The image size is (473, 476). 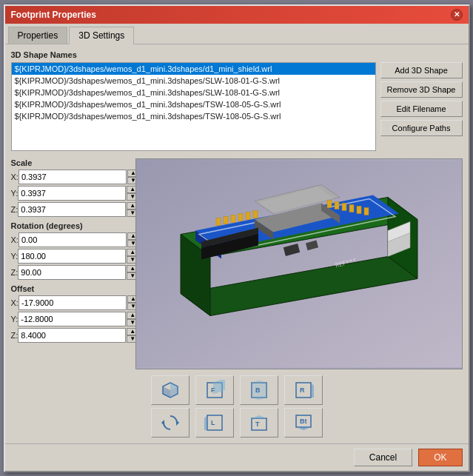 What do you see at coordinates (170, 423) in the screenshot?
I see `rotate-icon` at bounding box center [170, 423].